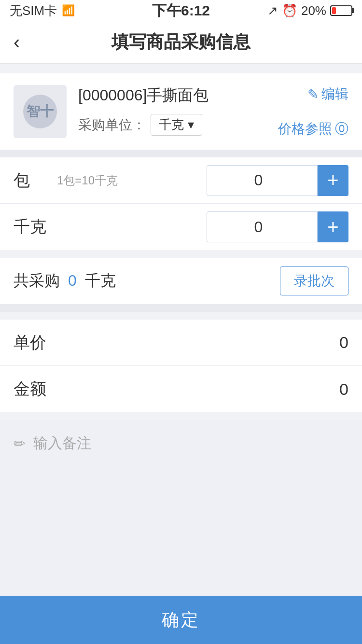 Image resolution: width=362 pixels, height=644 pixels. I want to click on price-ref-button: 价格参照 ⓪, so click(313, 129).